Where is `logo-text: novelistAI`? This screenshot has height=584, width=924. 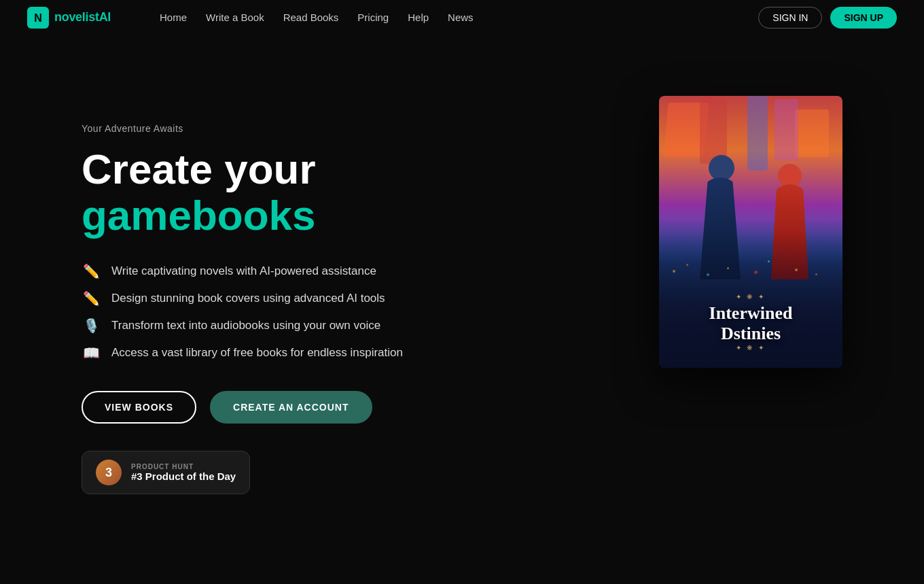 logo-text: novelistAI is located at coordinates (83, 18).